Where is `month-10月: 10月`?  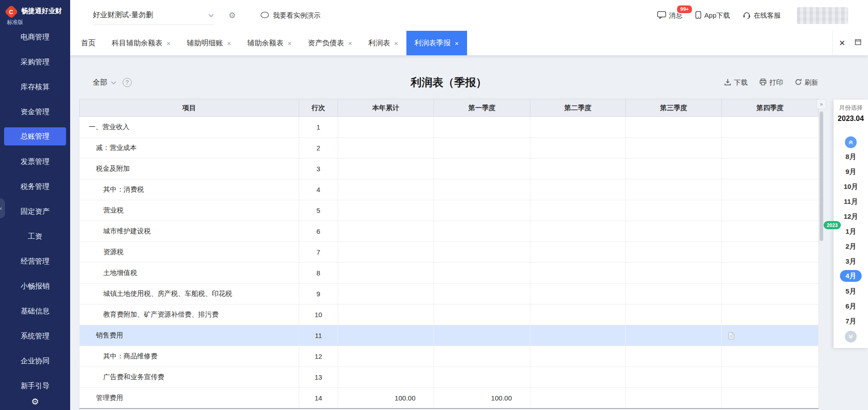 month-10月: 10月 is located at coordinates (851, 187).